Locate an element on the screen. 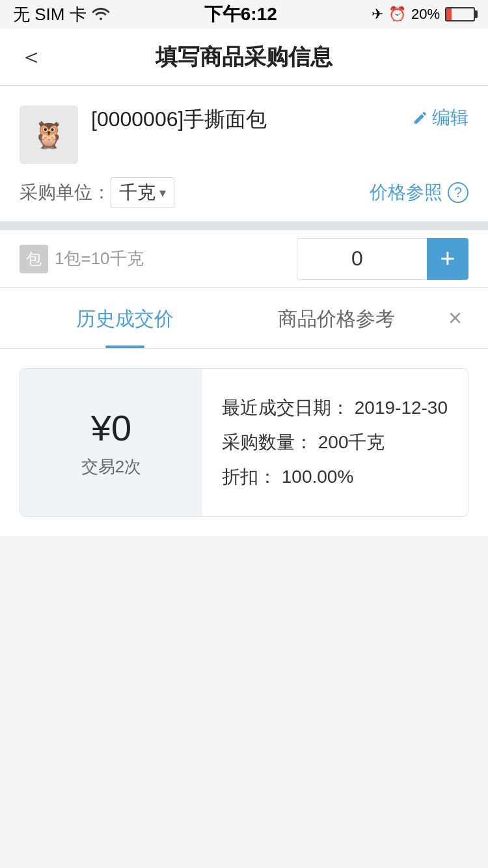 The height and width of the screenshot is (868, 488). product-thumbnail: 🦉 is located at coordinates (49, 135).